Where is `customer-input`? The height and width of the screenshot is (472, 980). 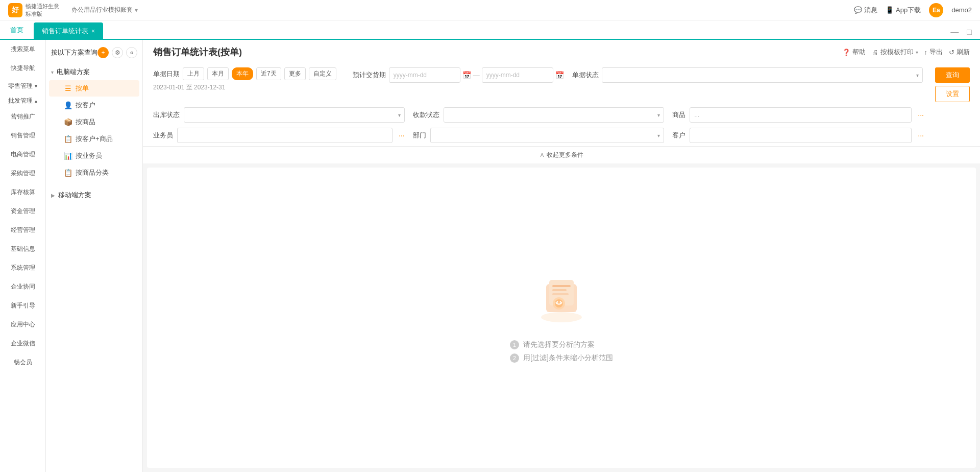
customer-input is located at coordinates (800, 135).